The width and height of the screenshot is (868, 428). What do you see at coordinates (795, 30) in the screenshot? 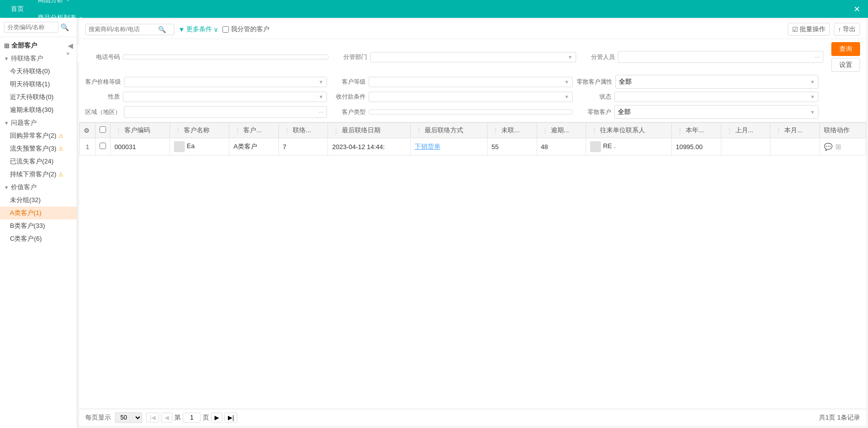
I see `batch-ops-icon: ☑` at bounding box center [795, 30].